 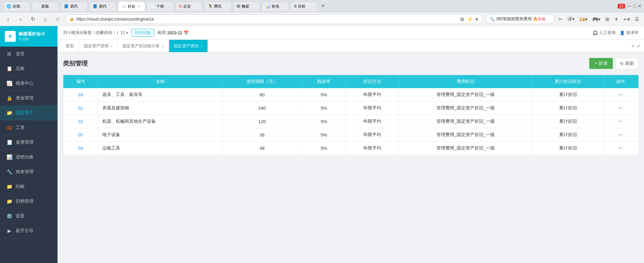 I want to click on menu-icon: ☰, so click(x=637, y=19).